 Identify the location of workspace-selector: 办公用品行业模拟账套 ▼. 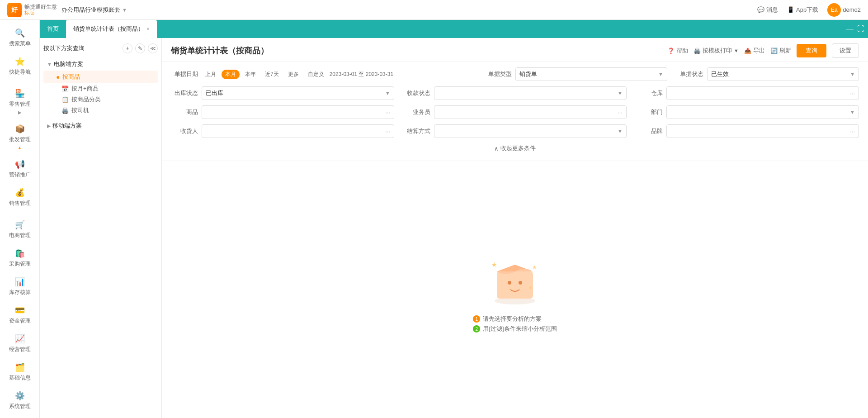
(94, 10).